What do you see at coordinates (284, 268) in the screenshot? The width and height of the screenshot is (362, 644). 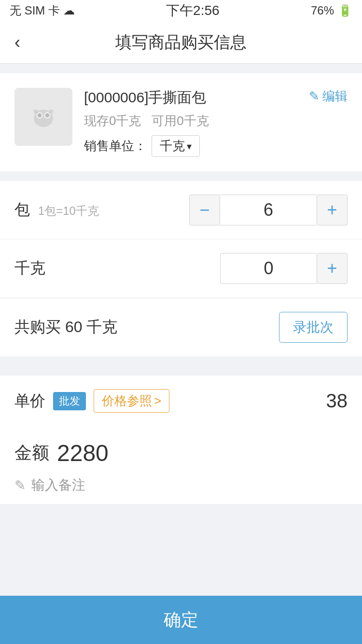 I see `kg-stepper: +` at bounding box center [284, 268].